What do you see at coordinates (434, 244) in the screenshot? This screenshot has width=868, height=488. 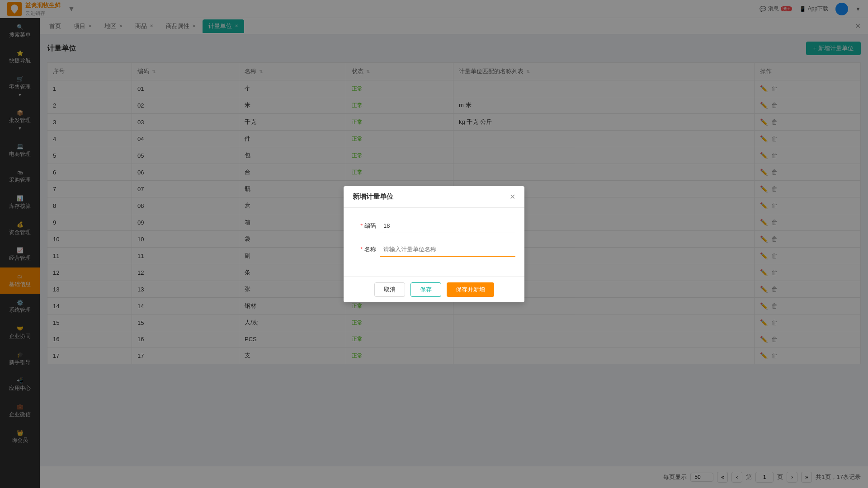 I see `add-measure-unit-modal: 新增计量单位 ✕ * 编码 * 名称 取消 保存 保存并新增` at bounding box center [434, 244].